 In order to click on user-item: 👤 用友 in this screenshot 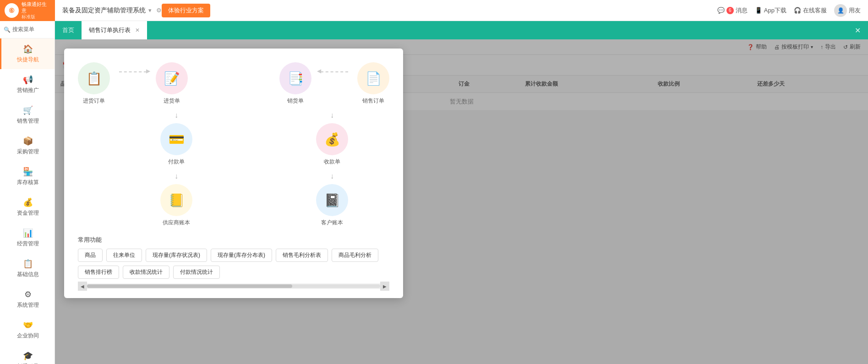, I will do `click(847, 11)`.